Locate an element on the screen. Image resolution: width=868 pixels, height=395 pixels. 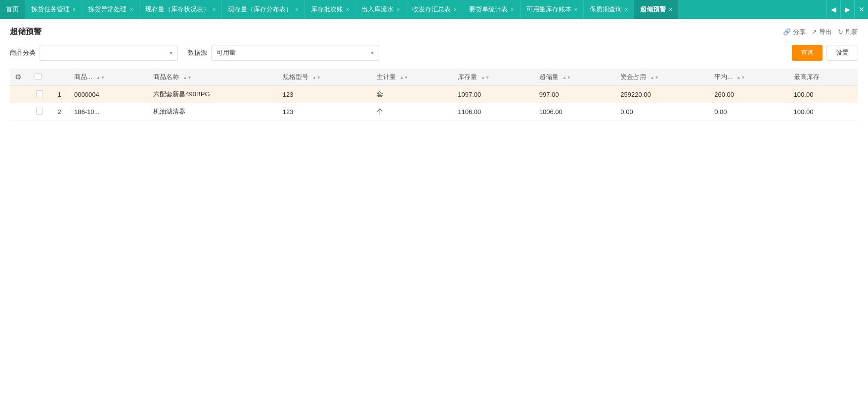
cell-product-code: 186-10... is located at coordinates (109, 112).